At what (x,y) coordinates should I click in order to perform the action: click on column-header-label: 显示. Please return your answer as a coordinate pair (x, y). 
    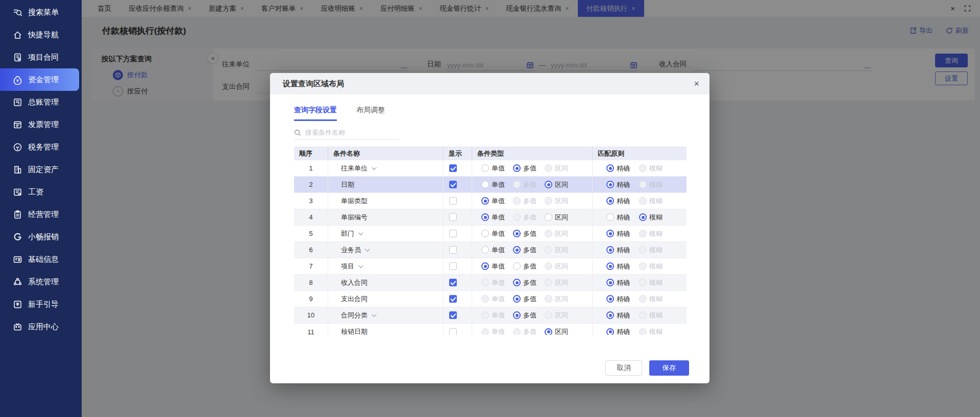
    Looking at the image, I should click on (455, 154).